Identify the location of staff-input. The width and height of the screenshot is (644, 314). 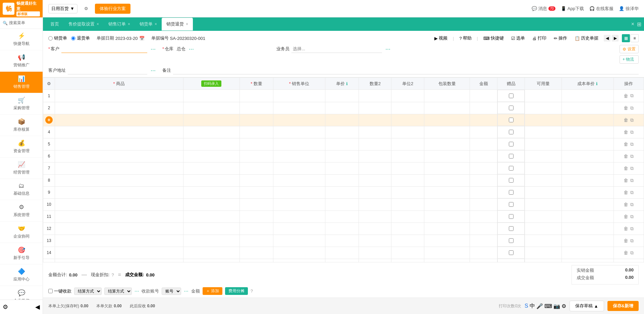
(337, 49).